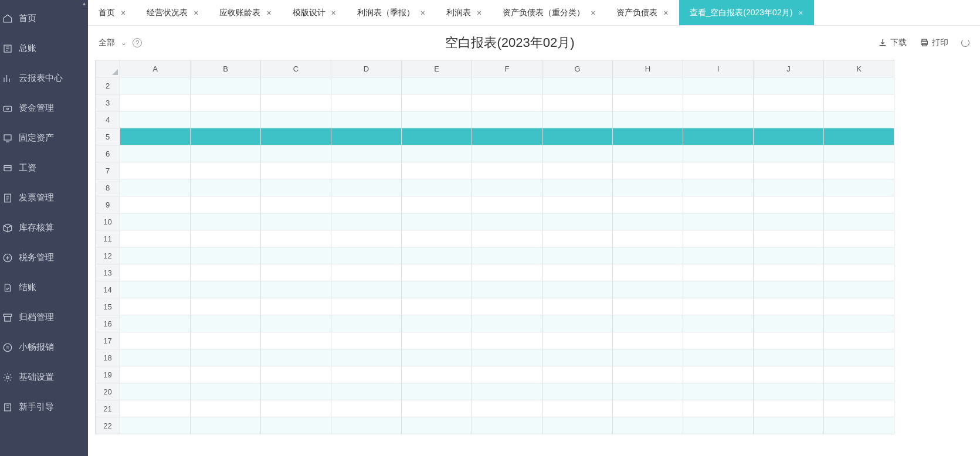 The height and width of the screenshot is (456, 980). Describe the element at coordinates (367, 188) in the screenshot. I see `cell-D8` at that location.